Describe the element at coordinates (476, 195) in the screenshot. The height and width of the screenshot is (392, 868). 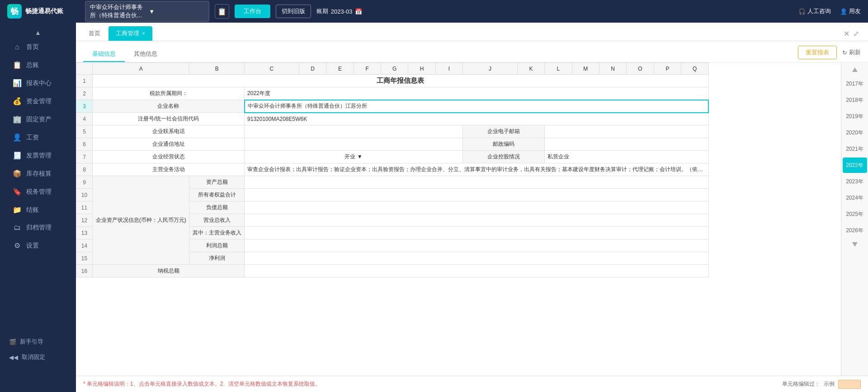
I see `row10-value` at that location.